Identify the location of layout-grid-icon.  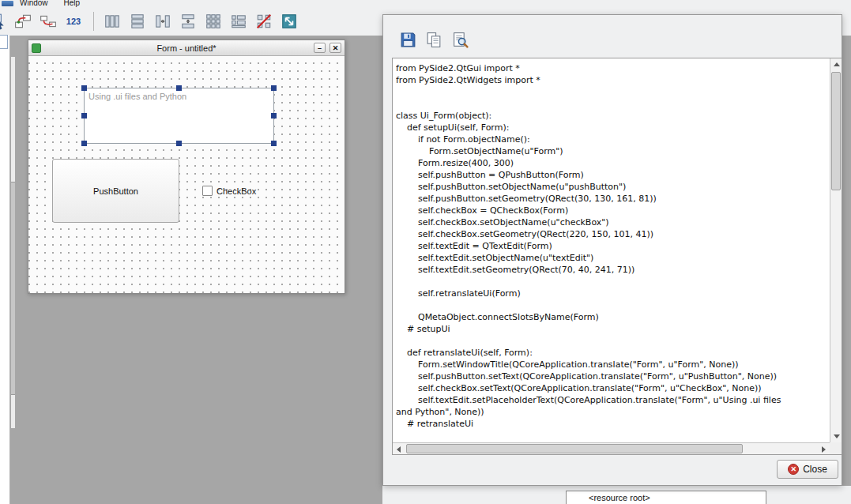
(213, 21).